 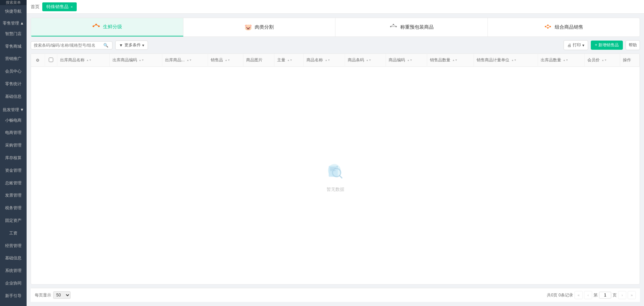 What do you see at coordinates (72, 7) in the screenshot?
I see `tab-close-icon: ×` at bounding box center [72, 7].